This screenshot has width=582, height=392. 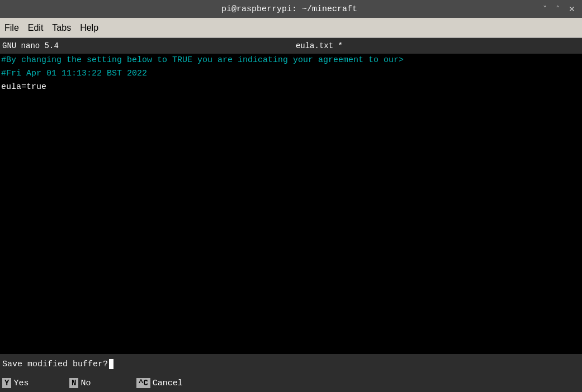 I want to click on bottom-area: Save modified buffer? Y Yes N No ^C Canc…, so click(x=291, y=373).